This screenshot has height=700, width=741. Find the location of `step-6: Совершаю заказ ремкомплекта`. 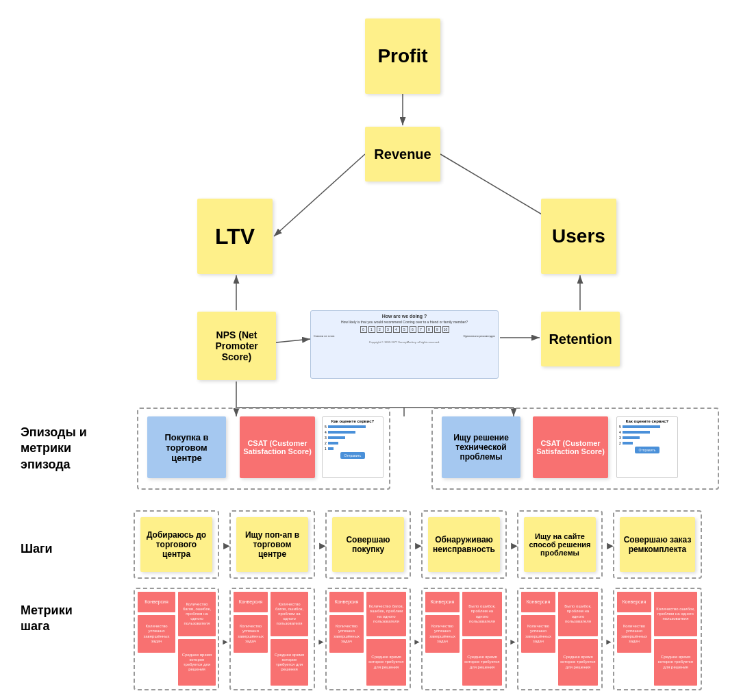

step-6: Совершаю заказ ремкомплекта is located at coordinates (657, 545).